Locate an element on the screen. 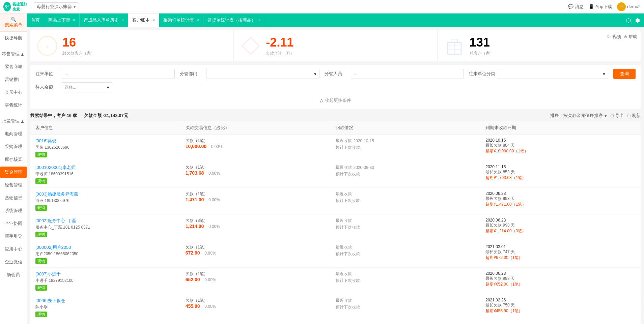  tab-home: 首页 is located at coordinates (36, 20).